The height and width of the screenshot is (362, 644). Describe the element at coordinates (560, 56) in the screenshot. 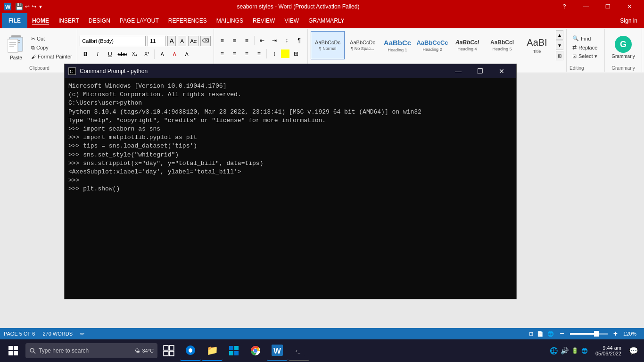

I see `styles-expand: ⊞` at that location.